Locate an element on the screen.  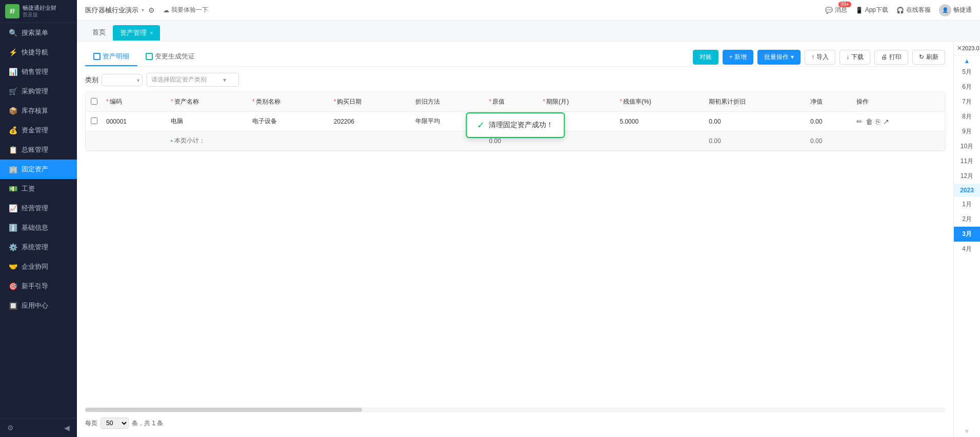
month-4: 4月 is located at coordinates (967, 249).